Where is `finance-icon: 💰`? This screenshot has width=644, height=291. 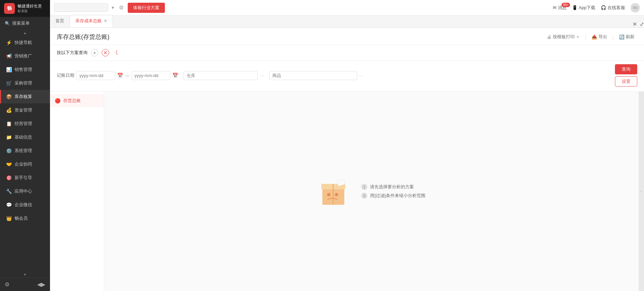 finance-icon: 💰 is located at coordinates (9, 110).